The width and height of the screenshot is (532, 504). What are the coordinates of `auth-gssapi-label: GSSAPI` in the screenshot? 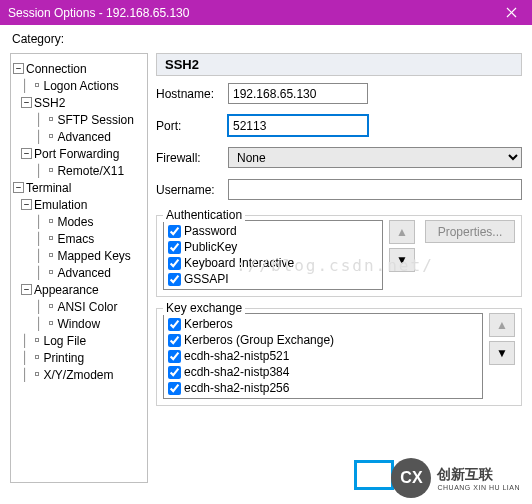 It's located at (206, 279).